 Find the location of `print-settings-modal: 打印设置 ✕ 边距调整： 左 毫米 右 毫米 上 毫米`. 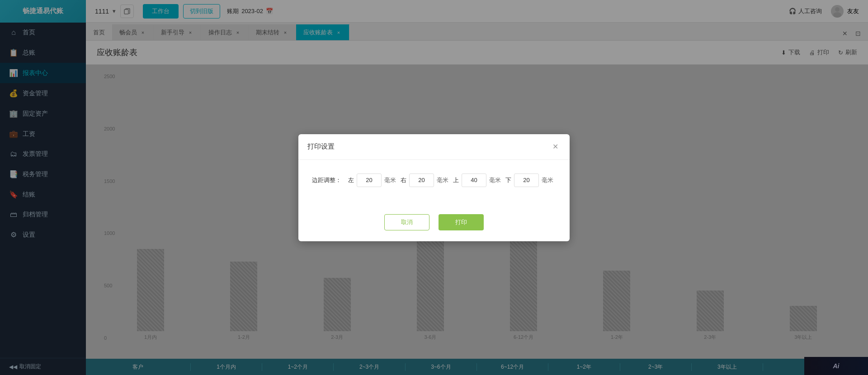

print-settings-modal: 打印设置 ✕ 边距调整： 左 毫米 右 毫米 上 毫米 is located at coordinates (434, 188).